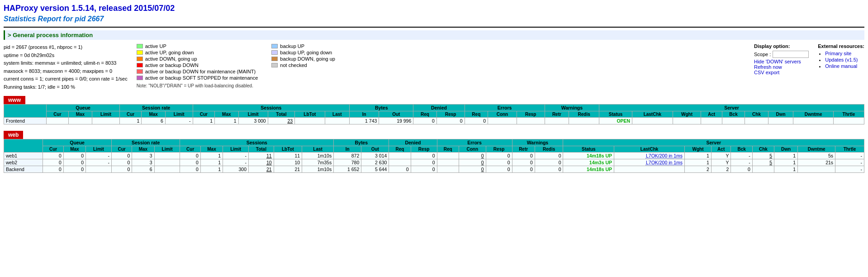  I want to click on web2-sr-max: 3, so click(143, 162).